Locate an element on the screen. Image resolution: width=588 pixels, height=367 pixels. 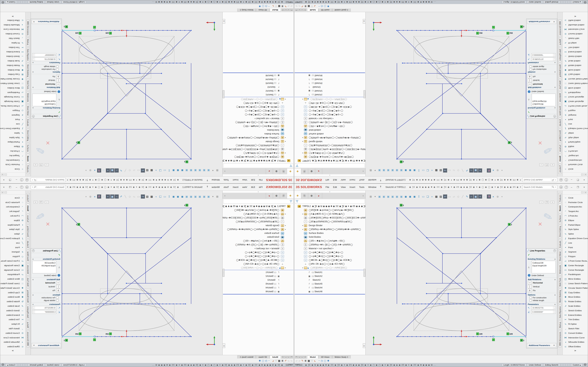
tool-item: ⊂ Offset Entities is located at coordinates (13, 20).